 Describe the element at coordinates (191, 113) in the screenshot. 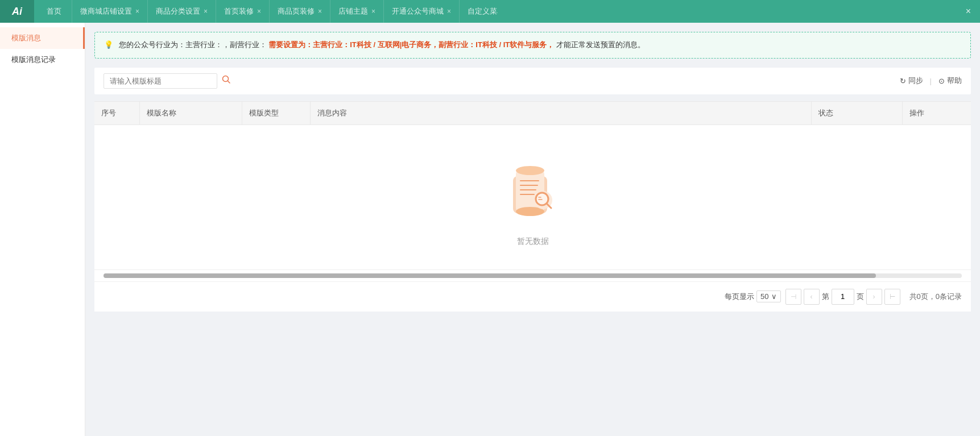

I see `table-column-header: 模版名称` at that location.